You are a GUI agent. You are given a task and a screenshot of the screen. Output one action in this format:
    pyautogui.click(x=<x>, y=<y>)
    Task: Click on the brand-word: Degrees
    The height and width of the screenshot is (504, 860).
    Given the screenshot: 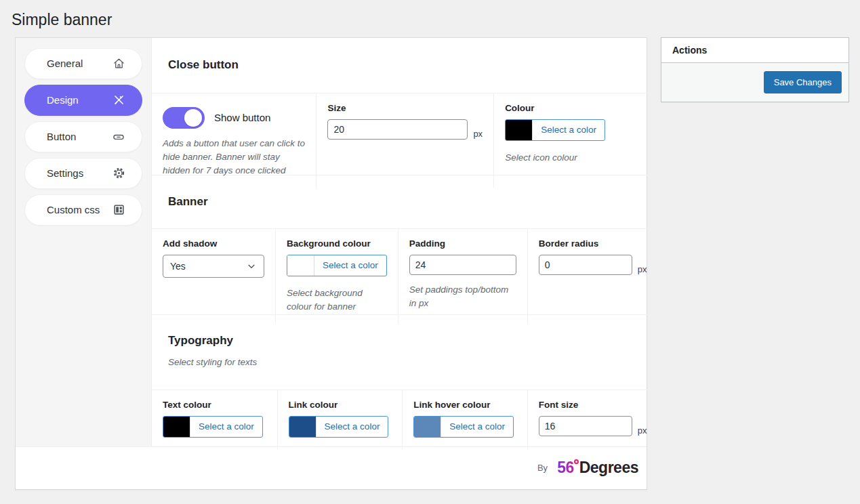 What is the action you would take?
    pyautogui.click(x=609, y=467)
    